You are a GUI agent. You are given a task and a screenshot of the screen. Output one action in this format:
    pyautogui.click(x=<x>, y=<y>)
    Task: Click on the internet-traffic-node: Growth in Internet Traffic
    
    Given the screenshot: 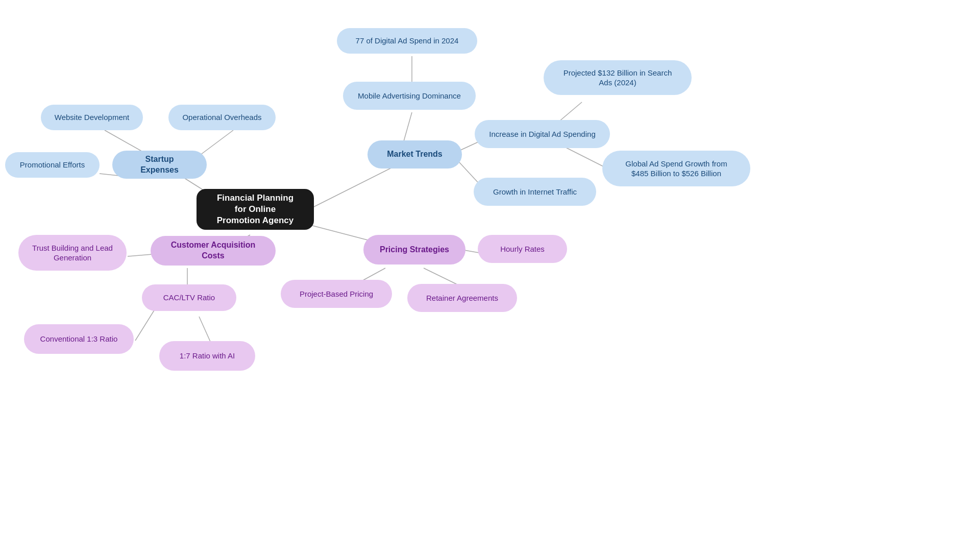 What is the action you would take?
    pyautogui.click(x=535, y=192)
    